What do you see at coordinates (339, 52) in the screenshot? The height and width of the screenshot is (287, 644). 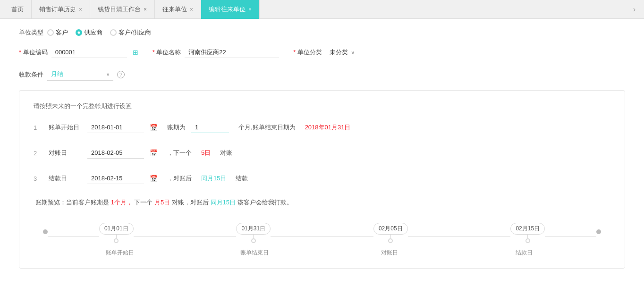 I see `category-value: 未分类` at bounding box center [339, 52].